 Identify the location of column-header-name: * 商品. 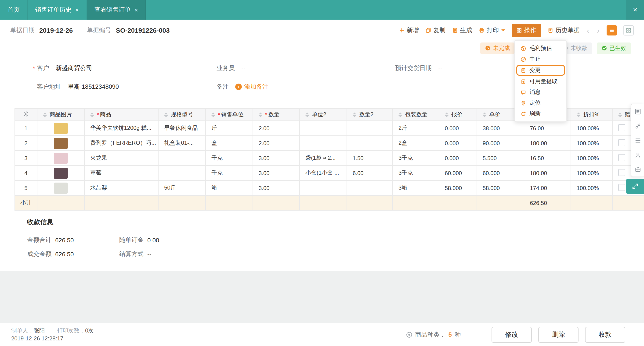
(122, 115).